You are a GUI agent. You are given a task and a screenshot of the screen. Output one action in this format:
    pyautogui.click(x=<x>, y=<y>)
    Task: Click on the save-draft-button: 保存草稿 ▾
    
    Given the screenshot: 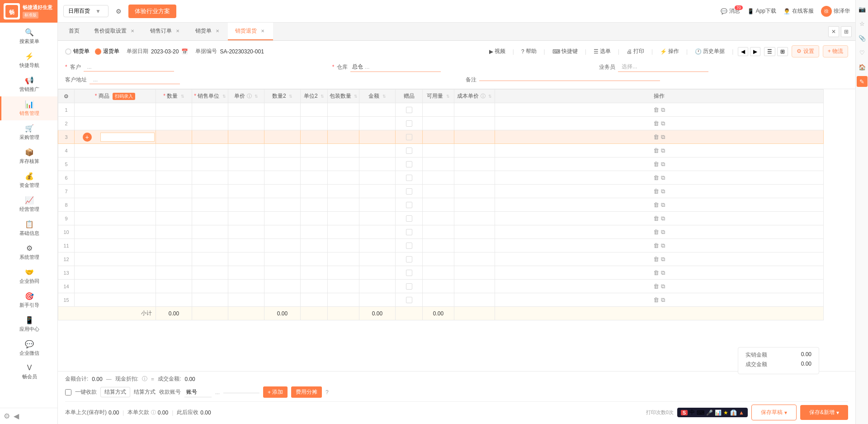 What is the action you would take?
    pyautogui.click(x=774, y=413)
    